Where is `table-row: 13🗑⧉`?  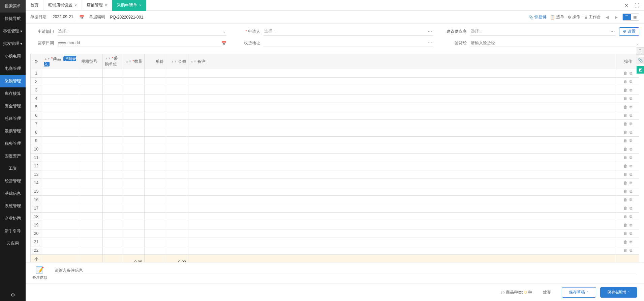
table-row: 13🗑⧉ is located at coordinates (335, 175).